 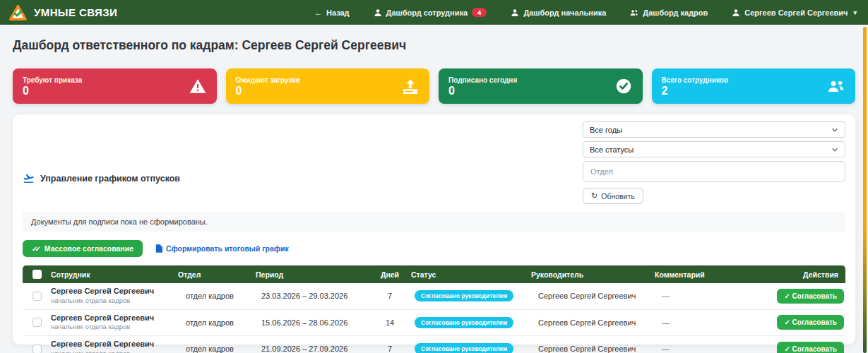 I want to click on stat-card-total-employees: Всего сотрудников 2, so click(x=754, y=86).